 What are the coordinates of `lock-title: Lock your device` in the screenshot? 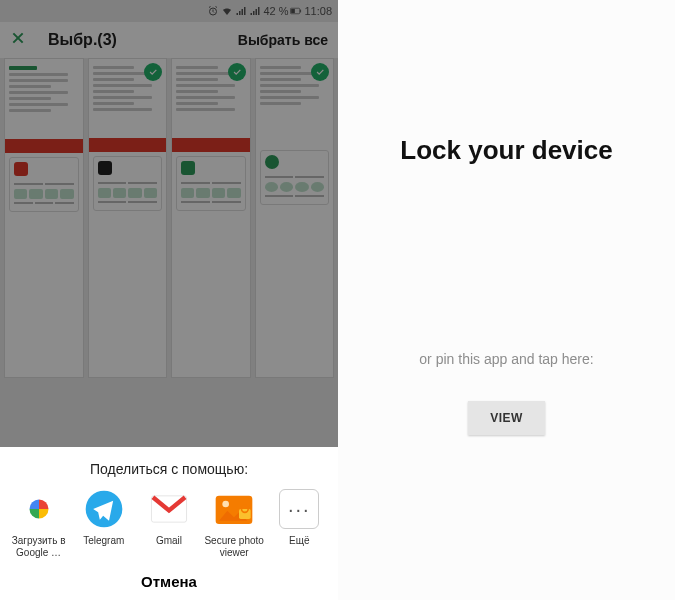 It's located at (506, 150).